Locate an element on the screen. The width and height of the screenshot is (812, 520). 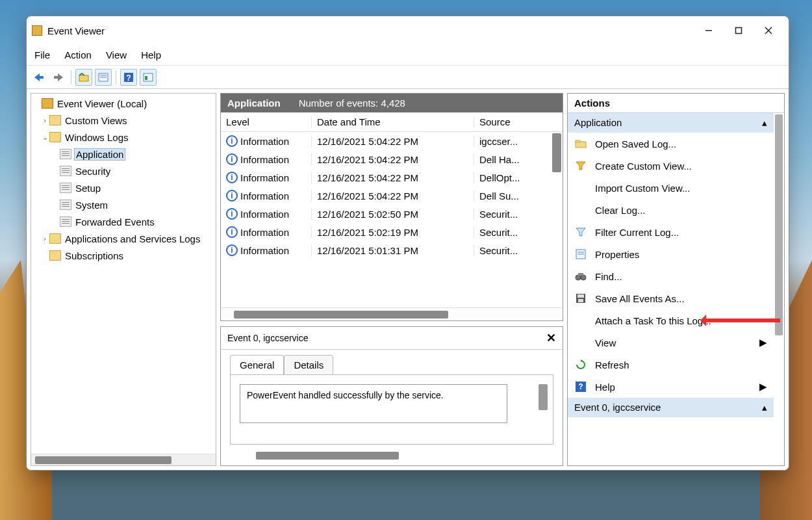
properties-button is located at coordinates (103, 77).